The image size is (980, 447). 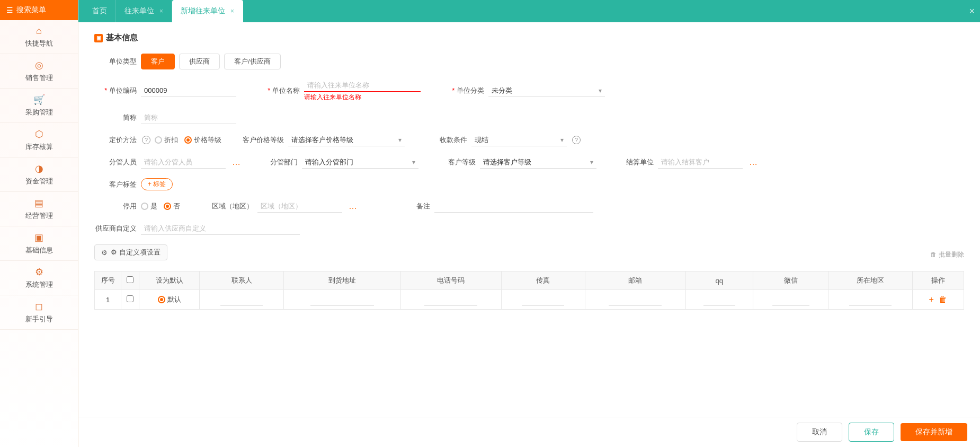 What do you see at coordinates (362, 85) in the screenshot?
I see `unit-name-input` at bounding box center [362, 85].